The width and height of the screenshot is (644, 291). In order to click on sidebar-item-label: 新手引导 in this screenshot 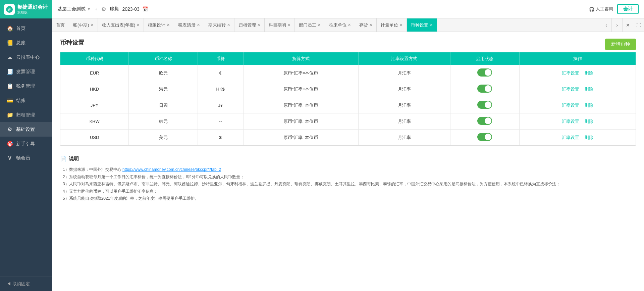, I will do `click(25, 144)`.